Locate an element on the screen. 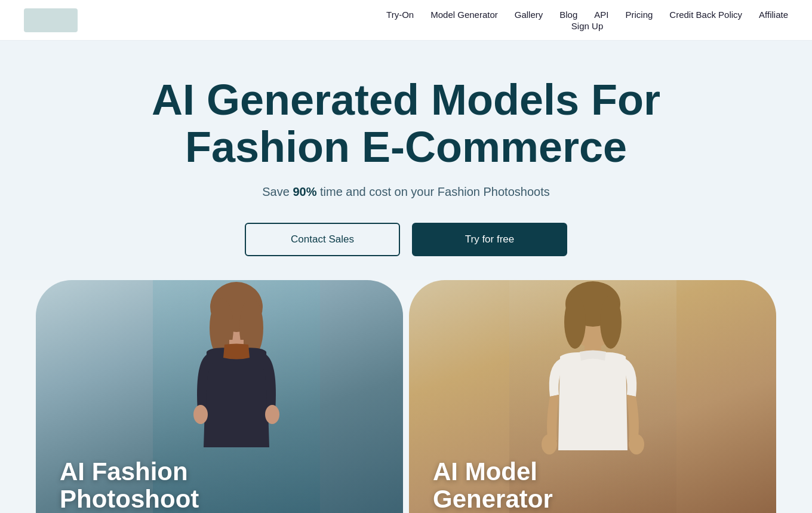 Image resolution: width=812 pixels, height=513 pixels. card-fashion-label: AI Fashion Photoshoot is located at coordinates (129, 486).